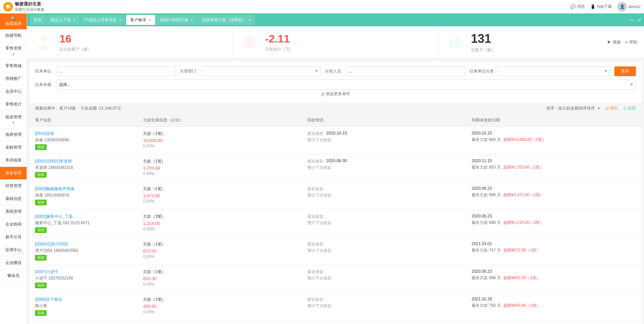 This screenshot has width=644, height=324. I want to click on sidebar-item-operations: 经营管理, so click(13, 186).